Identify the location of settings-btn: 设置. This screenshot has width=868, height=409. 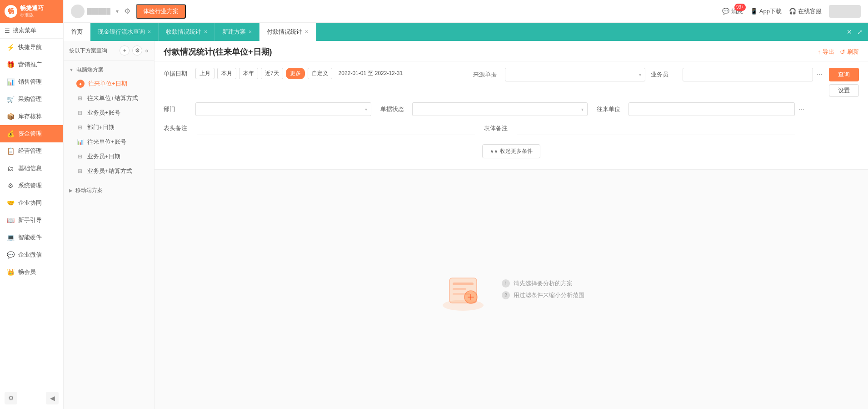
(844, 91).